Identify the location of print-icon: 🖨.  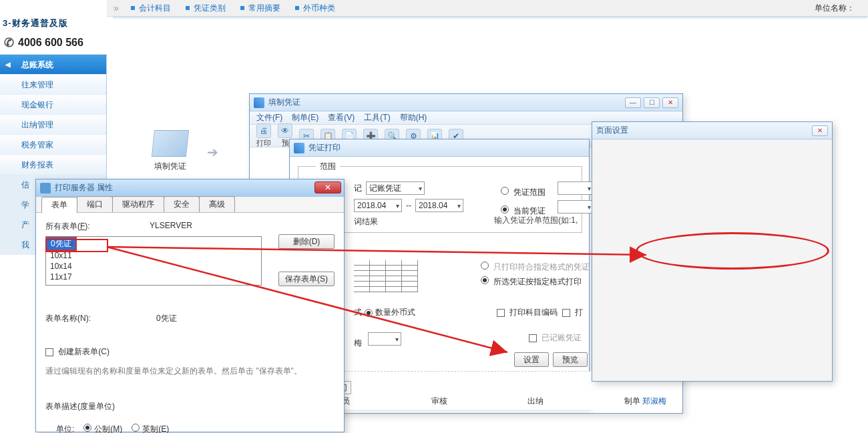
(264, 131).